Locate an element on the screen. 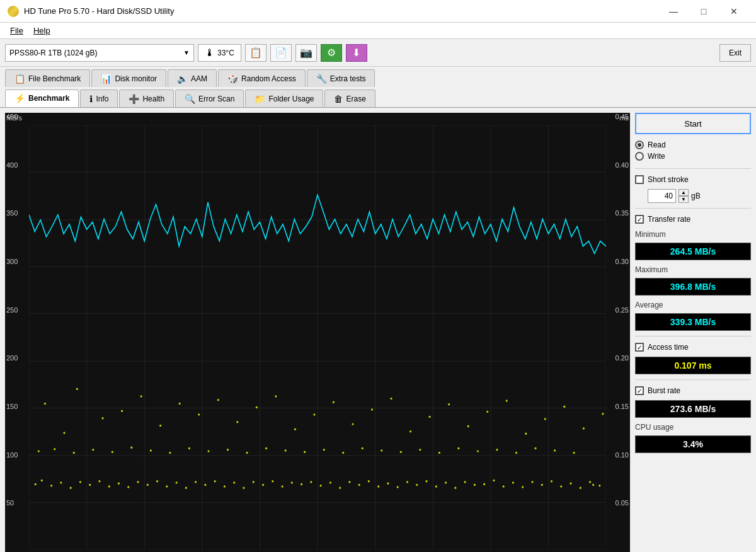  stroke-value-input is located at coordinates (662, 196).